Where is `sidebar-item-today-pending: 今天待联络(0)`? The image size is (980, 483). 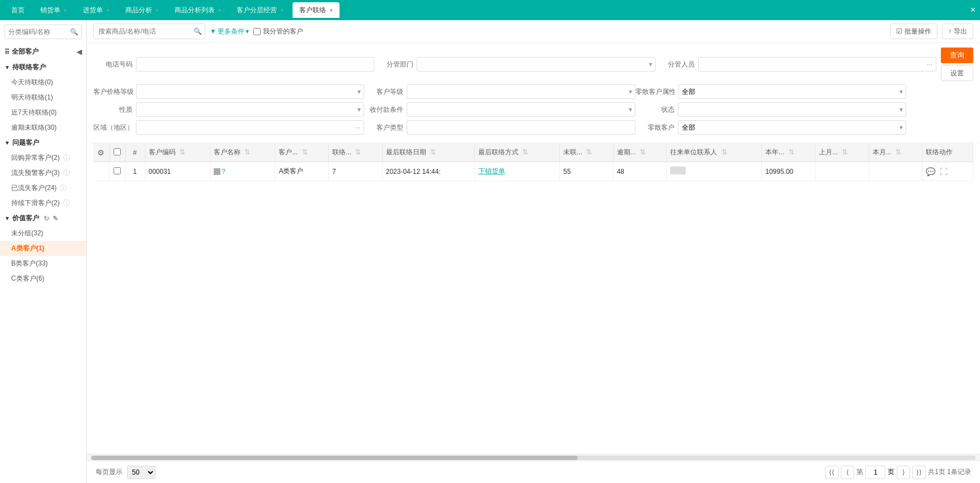 sidebar-item-today-pending: 今天待联络(0) is located at coordinates (43, 83).